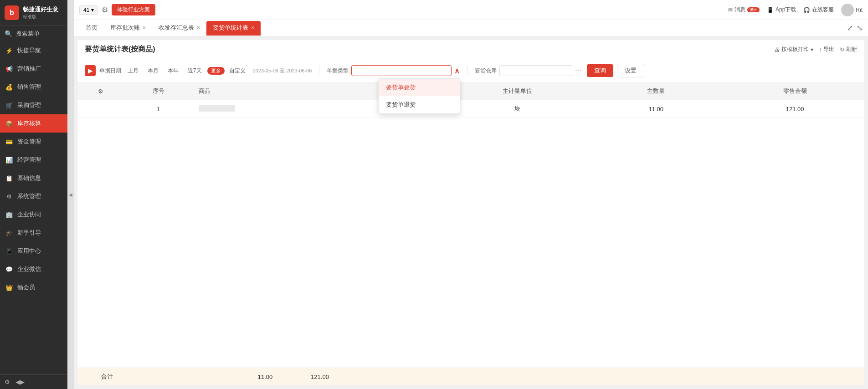  I want to click on sidebar: b 畅捷通好生意 标准版 🔍 搜索菜单 ⚡ 快捷导航 📢 营销推广 💰 销售管理…, so click(34, 194).